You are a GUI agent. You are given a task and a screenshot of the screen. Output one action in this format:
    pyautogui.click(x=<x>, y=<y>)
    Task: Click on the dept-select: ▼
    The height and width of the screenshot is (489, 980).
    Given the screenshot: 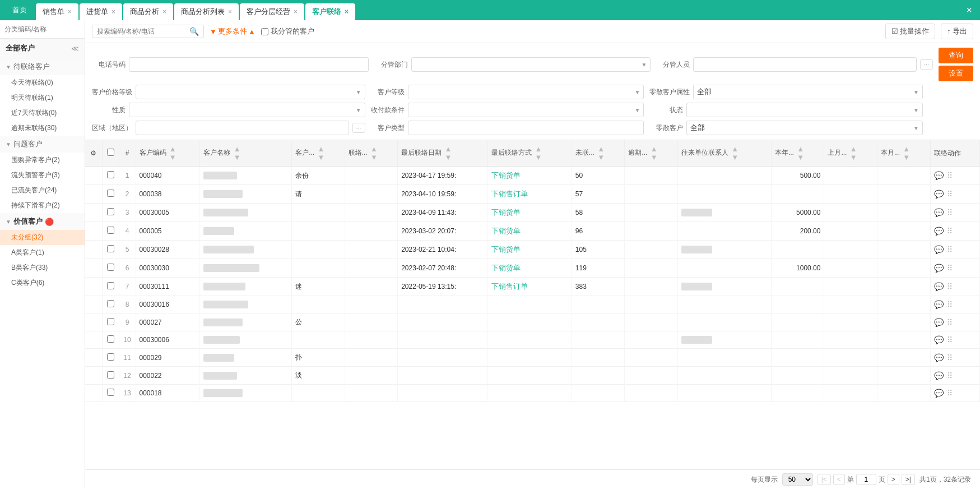 What is the action you would take?
    pyautogui.click(x=531, y=64)
    